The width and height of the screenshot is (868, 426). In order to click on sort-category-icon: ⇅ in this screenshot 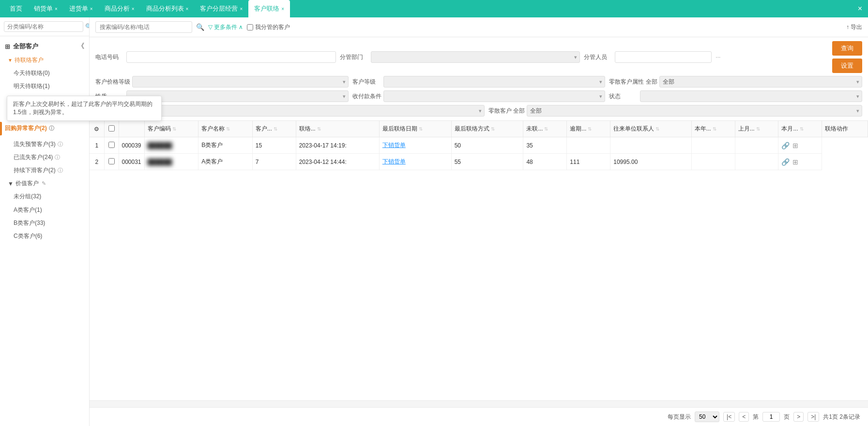, I will do `click(275, 129)`.